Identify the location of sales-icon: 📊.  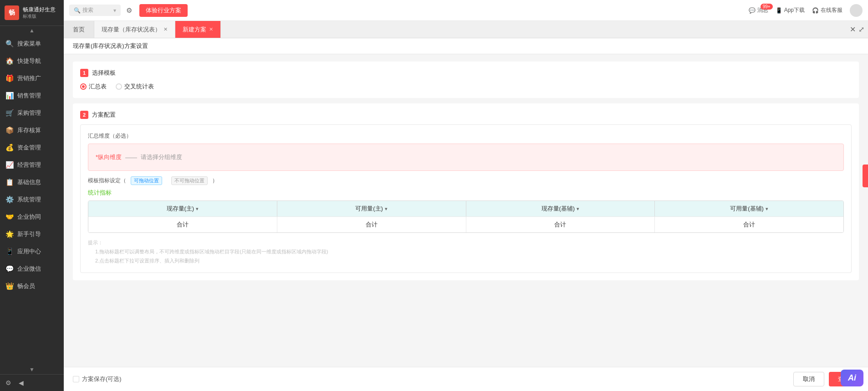
(10, 96).